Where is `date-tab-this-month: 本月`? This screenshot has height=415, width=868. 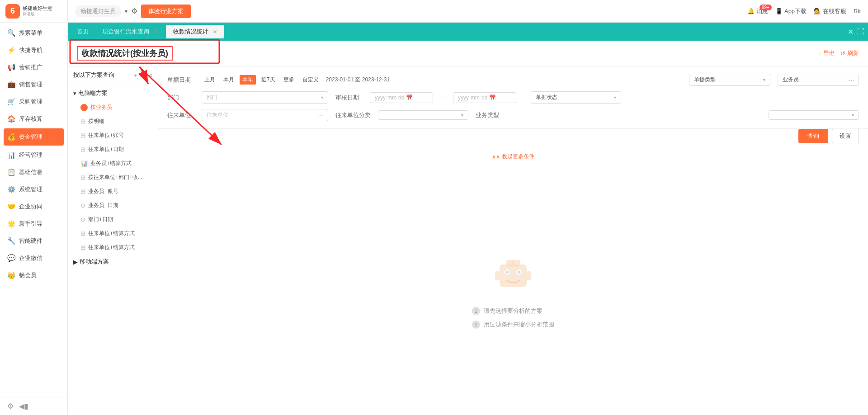 date-tab-this-month: 本月 is located at coordinates (229, 80).